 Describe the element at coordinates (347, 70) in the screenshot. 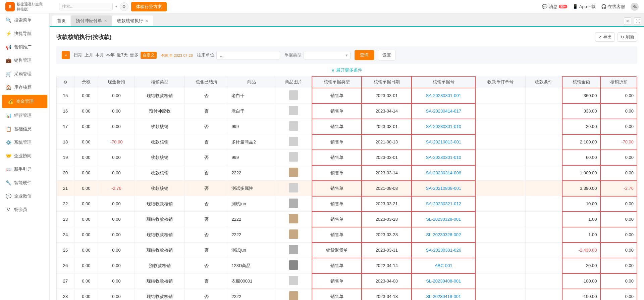

I see `expand-more-button: ∨ 展开更多条件` at that location.